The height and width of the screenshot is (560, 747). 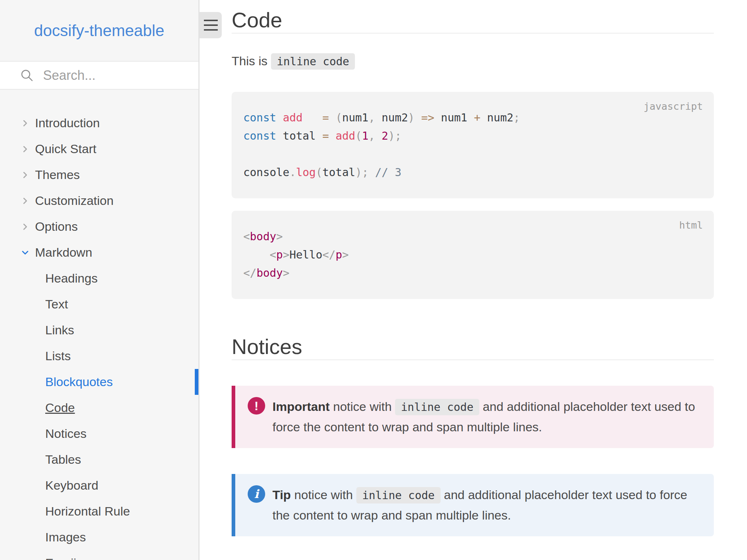 I want to click on code-language-label: html, so click(x=691, y=225).